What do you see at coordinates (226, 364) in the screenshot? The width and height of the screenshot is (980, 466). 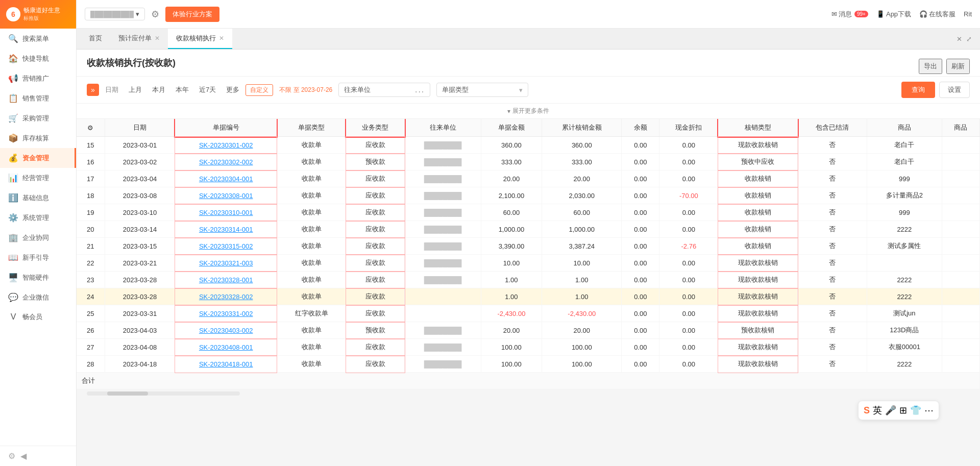 I see `table-row-doc-no: SK-20230418-001` at bounding box center [226, 364].